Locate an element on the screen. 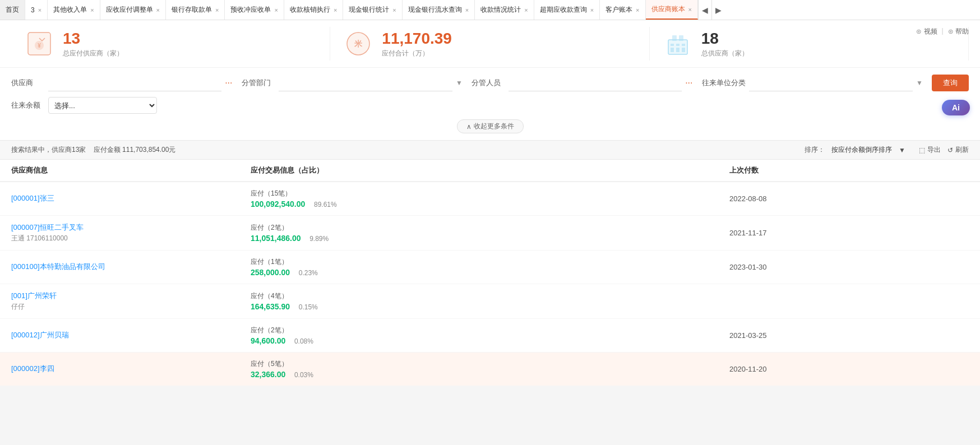  payable-amount-3: 258,000.00 is located at coordinates (270, 272).